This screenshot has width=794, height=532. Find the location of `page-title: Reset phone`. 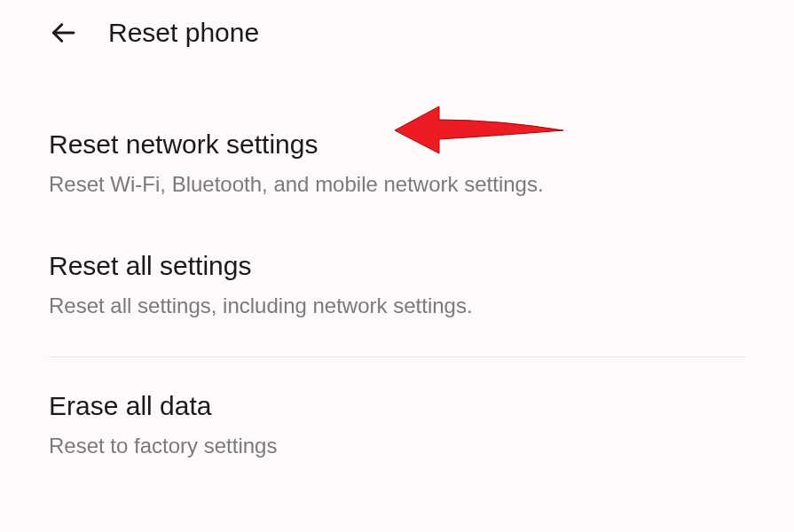

page-title: Reset phone is located at coordinates (184, 33).